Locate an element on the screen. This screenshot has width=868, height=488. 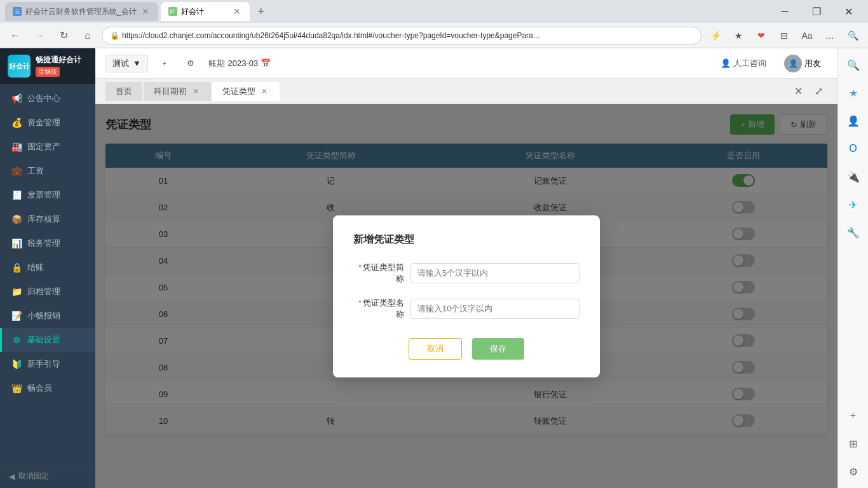
minimize-button: ─ is located at coordinates (785, 11).